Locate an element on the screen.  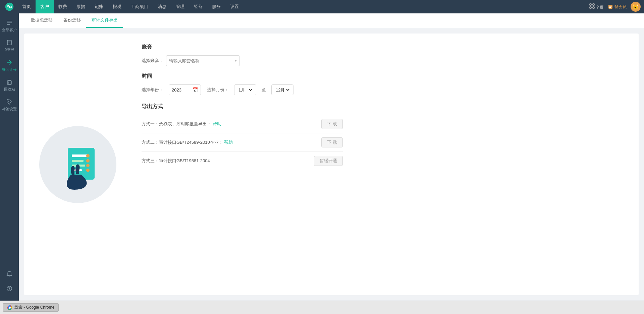
export-method-3-text: 方式三：审计接口GB/T19581-2004 is located at coordinates (176, 161).